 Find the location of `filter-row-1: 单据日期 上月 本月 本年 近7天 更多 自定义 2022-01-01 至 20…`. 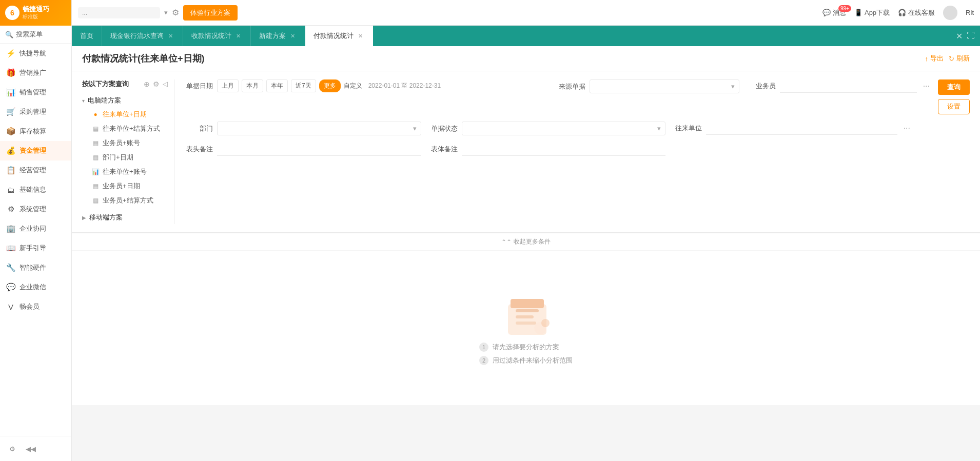

filter-row-1: 单据日期 上月 本月 本年 近7天 更多 自定义 2022-01-01 至 20… is located at coordinates (577, 97).